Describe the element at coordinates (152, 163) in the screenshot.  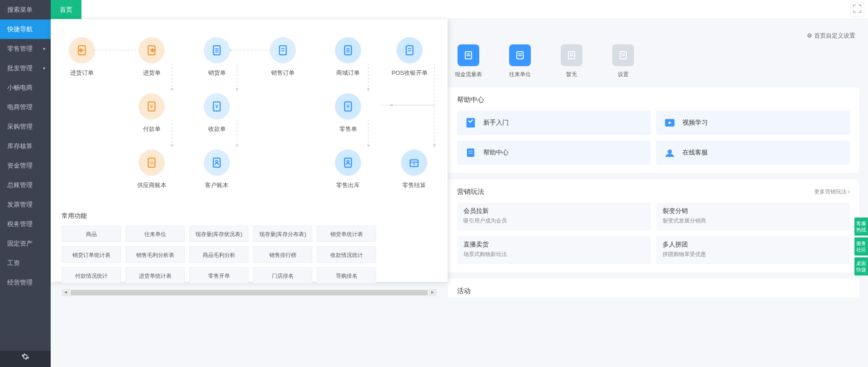
I see `flow-node-icon: 供` at that location.